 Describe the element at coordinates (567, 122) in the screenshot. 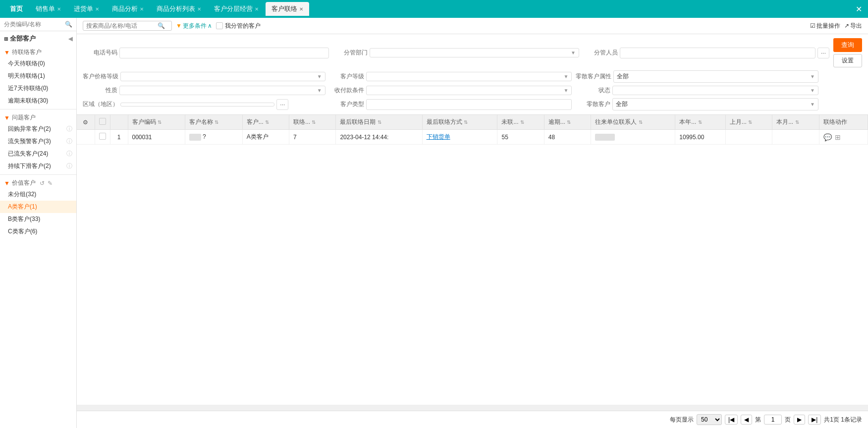

I see `col-overdue: 逾期... ⇅` at that location.